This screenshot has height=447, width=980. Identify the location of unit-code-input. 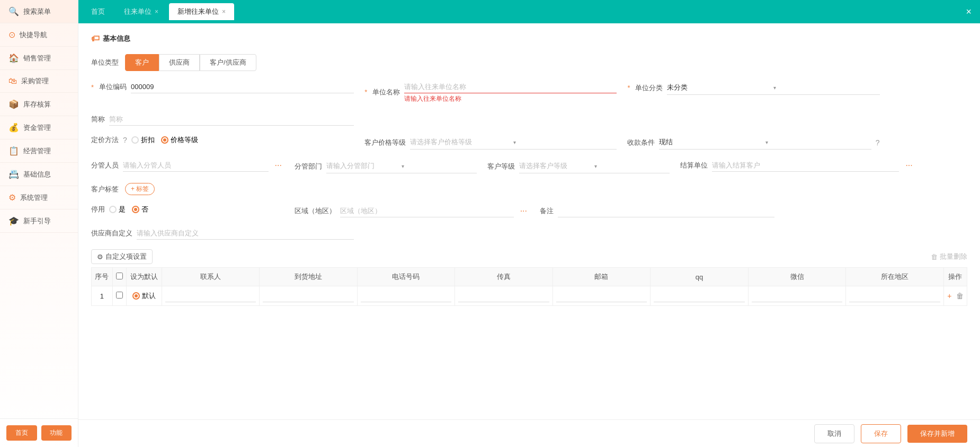
(243, 87).